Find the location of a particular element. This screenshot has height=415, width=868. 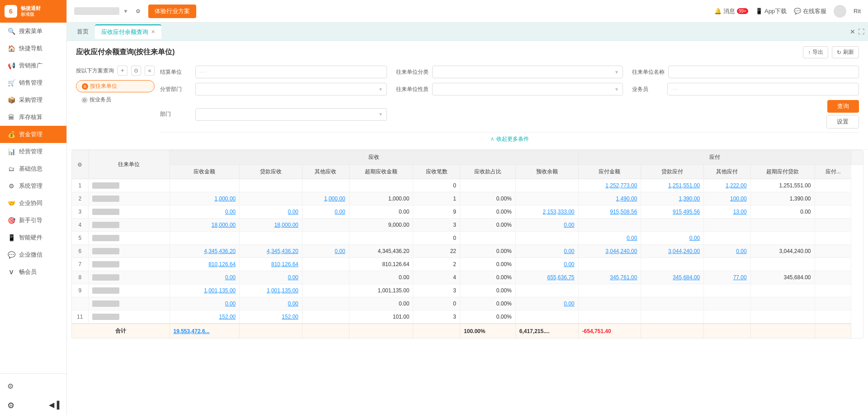

cell-pay-amt: 3,044,240.00 is located at coordinates (609, 252).